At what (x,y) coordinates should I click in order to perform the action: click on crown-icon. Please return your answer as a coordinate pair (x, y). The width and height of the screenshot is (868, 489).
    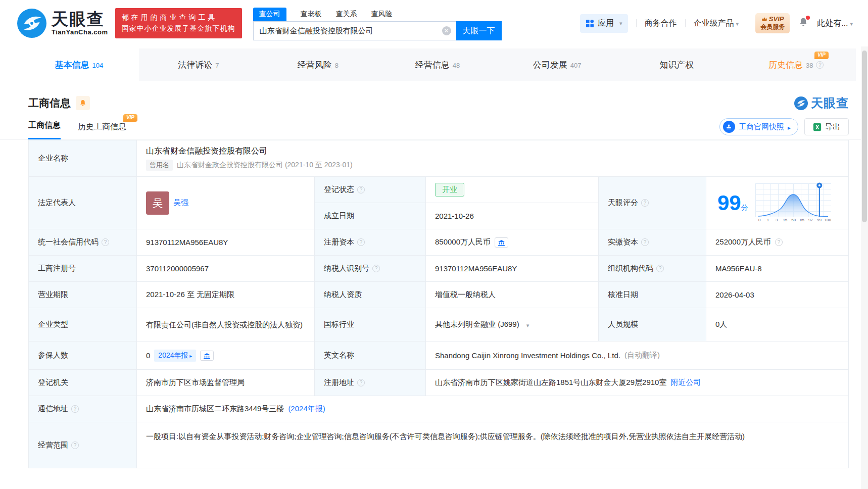
    Looking at the image, I should click on (764, 19).